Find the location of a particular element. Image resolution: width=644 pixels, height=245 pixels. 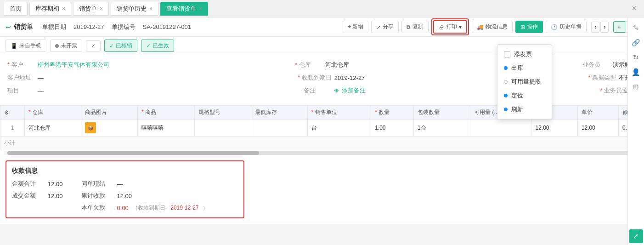

operation-button: ⊞ 操作 is located at coordinates (529, 27).